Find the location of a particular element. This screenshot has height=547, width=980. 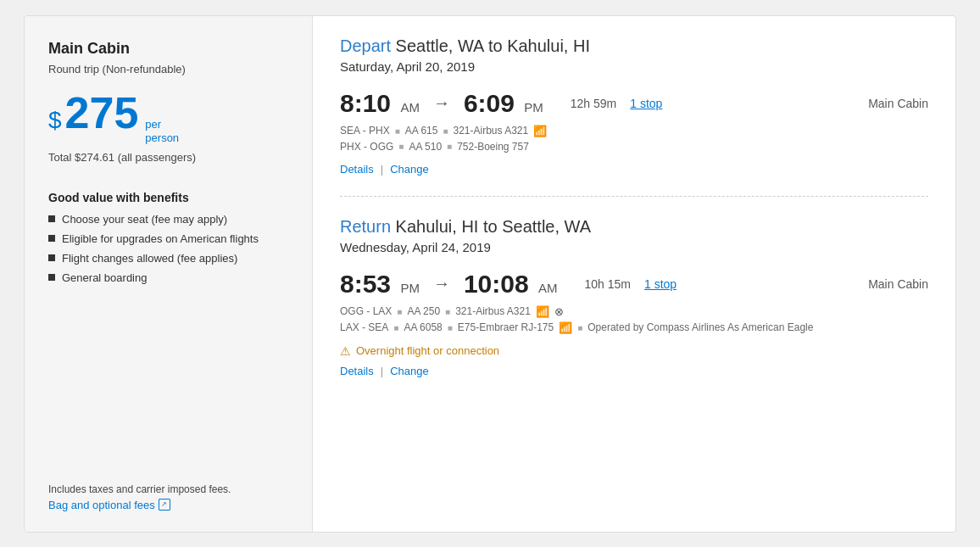

return-leg2: LAX - SEA ■ AA 6058 ■ E75-Embraer RJ-175… is located at coordinates (634, 327).